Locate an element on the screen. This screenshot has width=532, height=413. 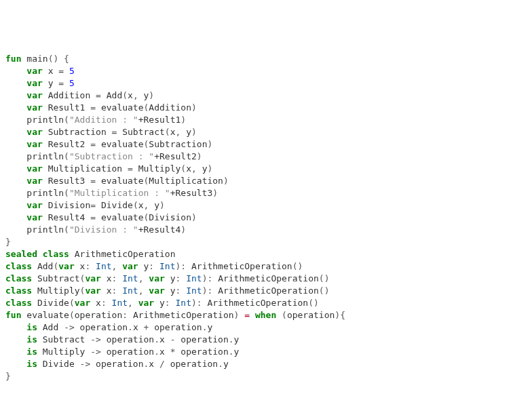
code-line: println("Division : "+Result4) is located at coordinates (266, 230).